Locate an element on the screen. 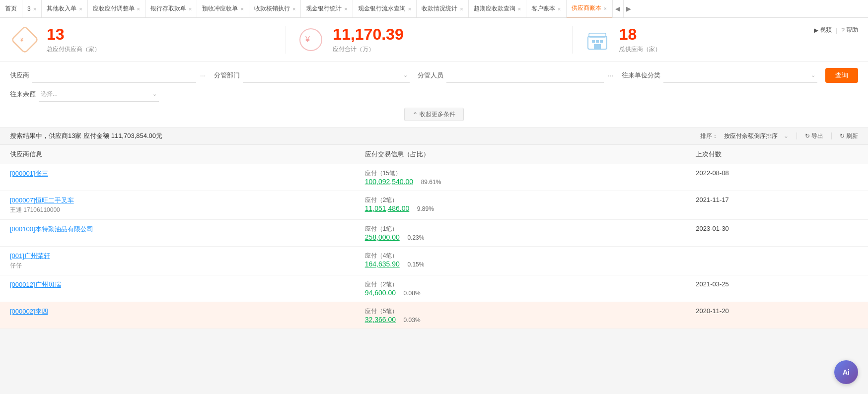 The height and width of the screenshot is (394, 868). nav-tab-payment-exec-close: × is located at coordinates (294, 9).